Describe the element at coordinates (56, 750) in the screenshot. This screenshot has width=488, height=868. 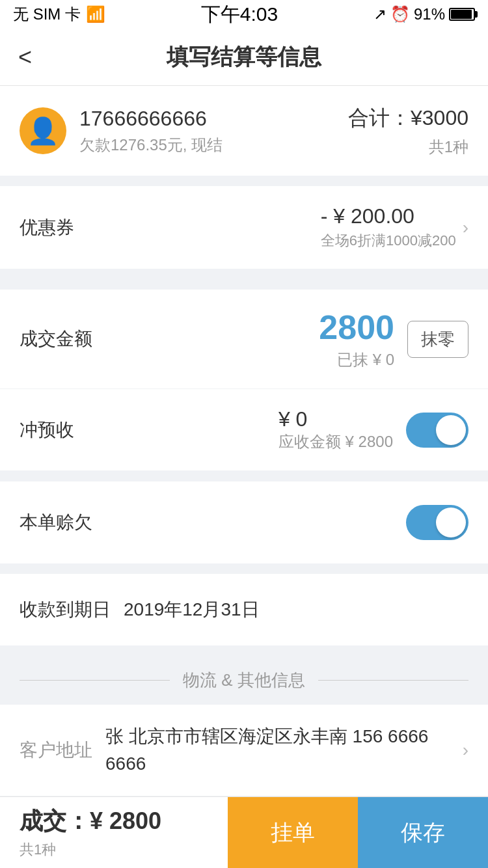
I see `address-label: 客户地址` at that location.